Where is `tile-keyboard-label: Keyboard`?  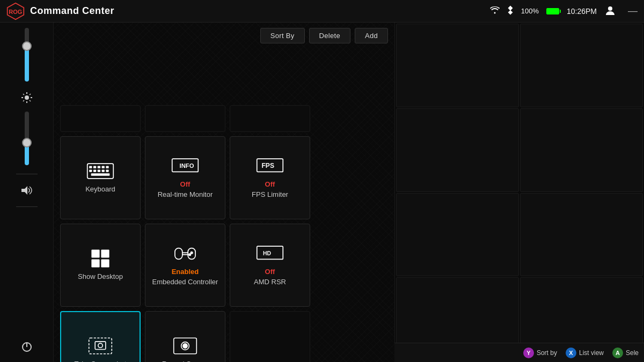
tile-keyboard-label: Keyboard is located at coordinates (100, 190).